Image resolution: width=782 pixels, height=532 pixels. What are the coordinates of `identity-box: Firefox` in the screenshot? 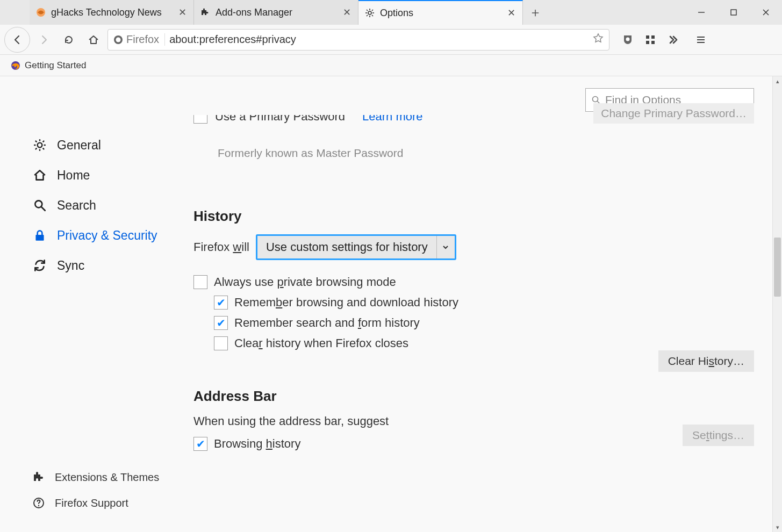 It's located at (139, 40).